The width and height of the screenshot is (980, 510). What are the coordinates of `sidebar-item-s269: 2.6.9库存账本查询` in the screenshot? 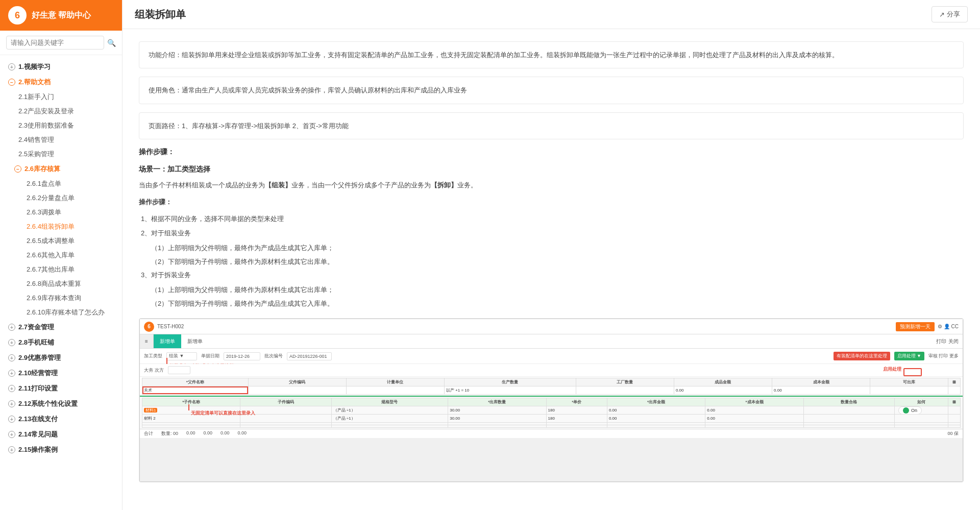 It's located at (61, 298).